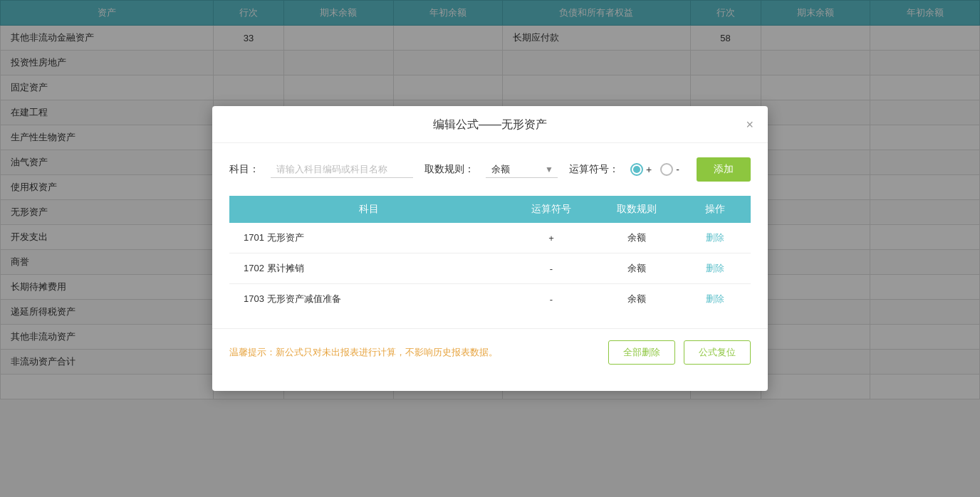 The width and height of the screenshot is (980, 497). I want to click on formula-action-1: 删除, so click(715, 269).